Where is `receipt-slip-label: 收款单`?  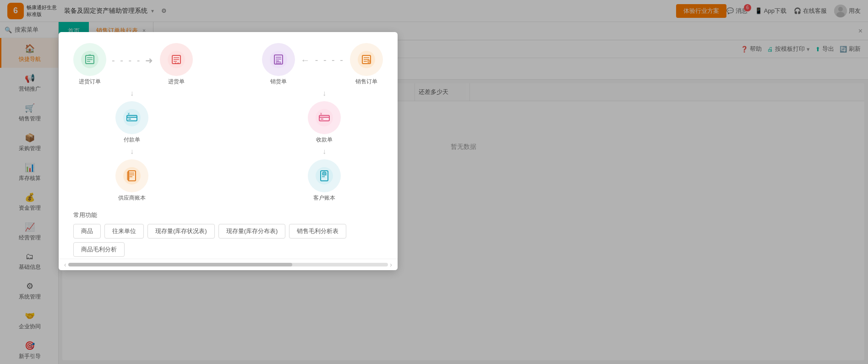 receipt-slip-label: 收款单 is located at coordinates (324, 140).